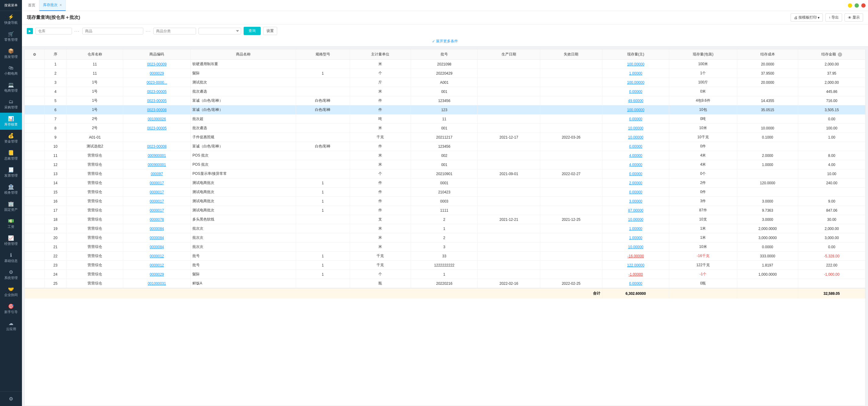  Describe the element at coordinates (509, 137) in the screenshot. I see `row-produce-date: 2021-12-17` at that location.